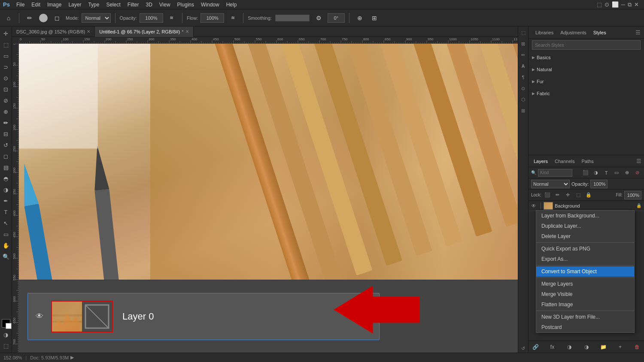 Image resolution: width=644 pixels, height=362 pixels. I want to click on paths-tab: Paths, so click(588, 161).